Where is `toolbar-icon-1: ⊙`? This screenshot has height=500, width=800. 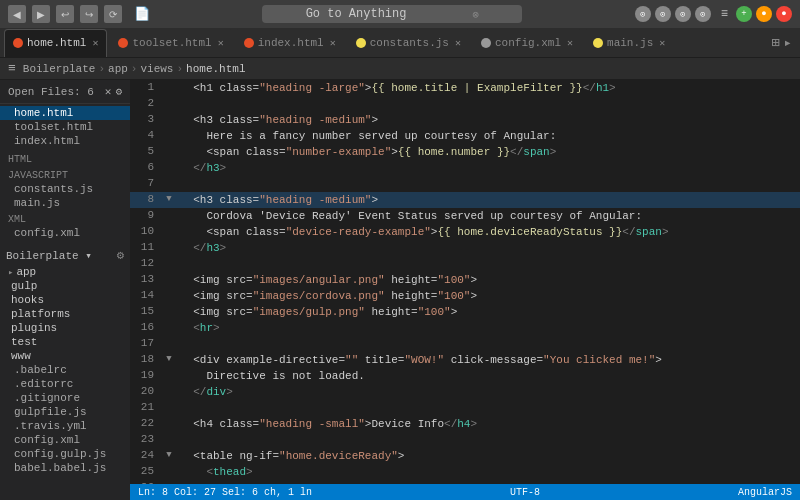 toolbar-icon-1: ⊙ is located at coordinates (643, 14).